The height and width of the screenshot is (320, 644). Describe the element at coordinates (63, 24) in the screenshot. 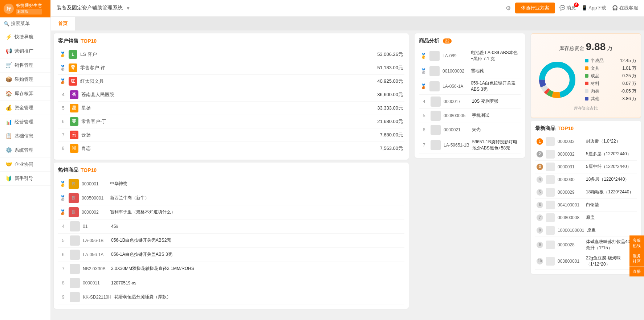

I see `tab-home: 首页` at that location.